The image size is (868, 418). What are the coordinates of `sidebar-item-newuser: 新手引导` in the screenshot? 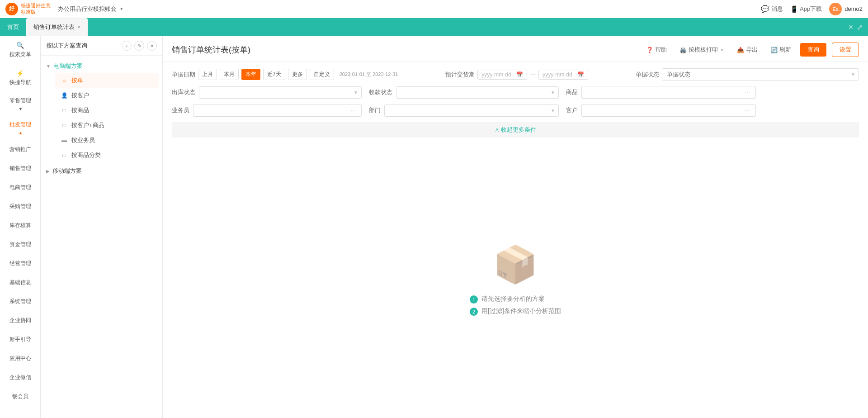 It's located at (20, 340).